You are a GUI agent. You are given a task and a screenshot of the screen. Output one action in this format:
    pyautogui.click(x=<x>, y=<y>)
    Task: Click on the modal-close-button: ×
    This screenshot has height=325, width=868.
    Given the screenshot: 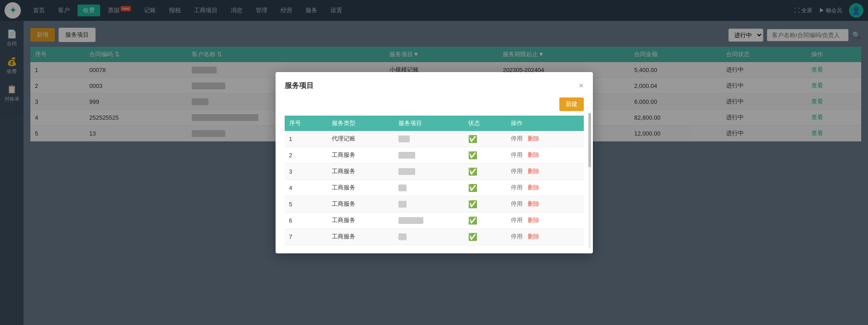 What is the action you would take?
    pyautogui.click(x=581, y=86)
    